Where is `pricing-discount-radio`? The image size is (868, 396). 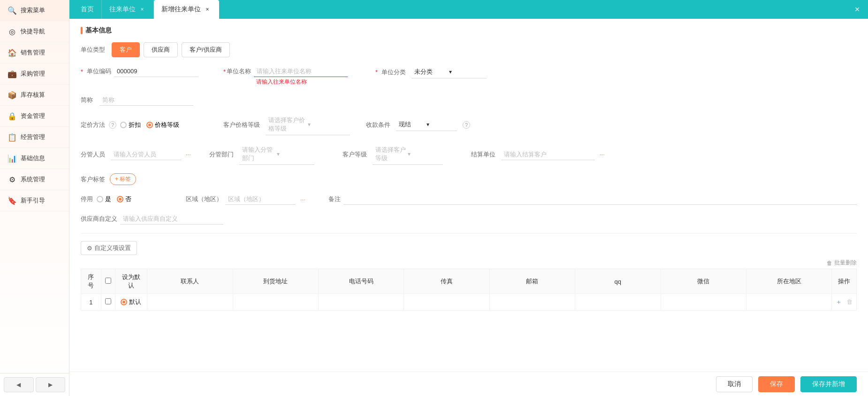
pricing-discount-radio is located at coordinates (123, 125).